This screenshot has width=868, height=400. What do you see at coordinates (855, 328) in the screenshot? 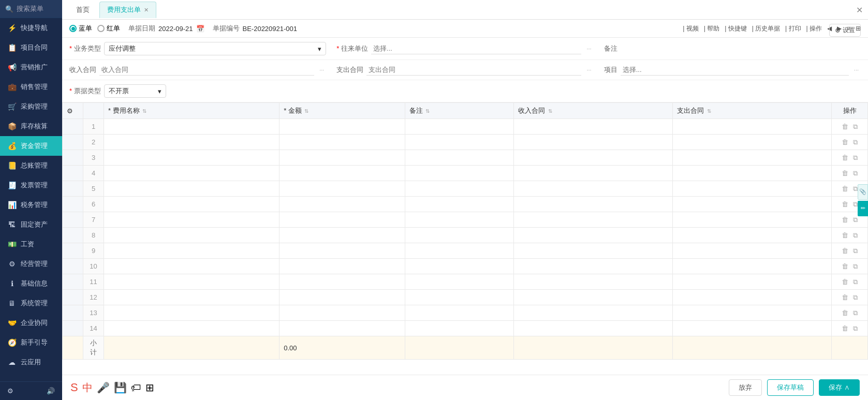
I see `row-copy-14: ⧉` at bounding box center [855, 328].